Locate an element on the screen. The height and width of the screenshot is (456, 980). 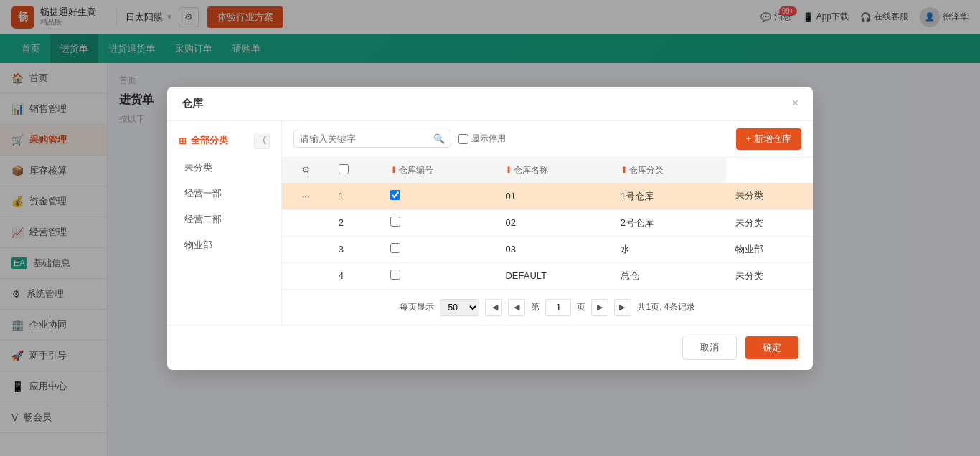
table-toolbar: 🔍 显示停用 + 新增仓库 is located at coordinates (547, 139).